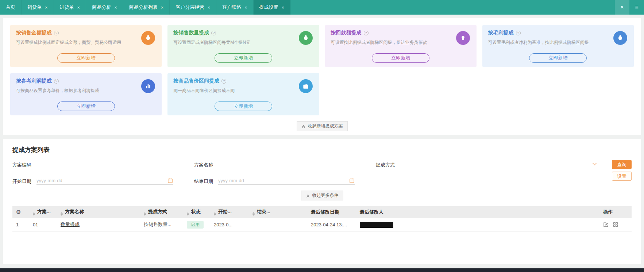 This screenshot has height=272, width=644. I want to click on card-title: 按销售金额提成, so click(34, 33).